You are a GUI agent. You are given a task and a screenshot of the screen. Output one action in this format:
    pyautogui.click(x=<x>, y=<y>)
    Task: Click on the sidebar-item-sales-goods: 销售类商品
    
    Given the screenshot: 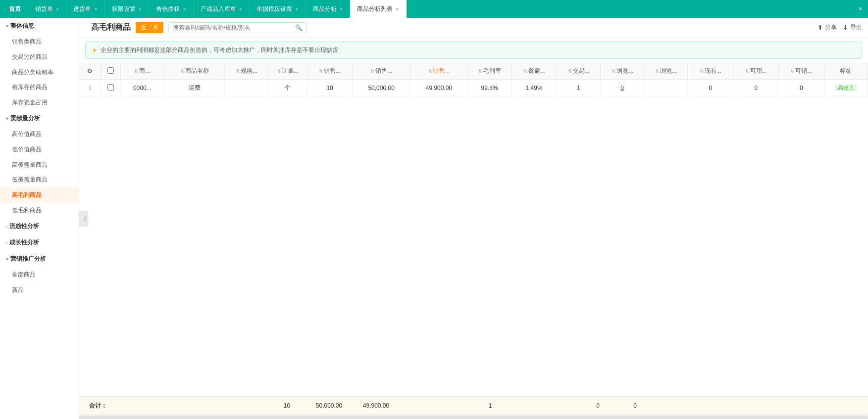 What is the action you would take?
    pyautogui.click(x=40, y=42)
    